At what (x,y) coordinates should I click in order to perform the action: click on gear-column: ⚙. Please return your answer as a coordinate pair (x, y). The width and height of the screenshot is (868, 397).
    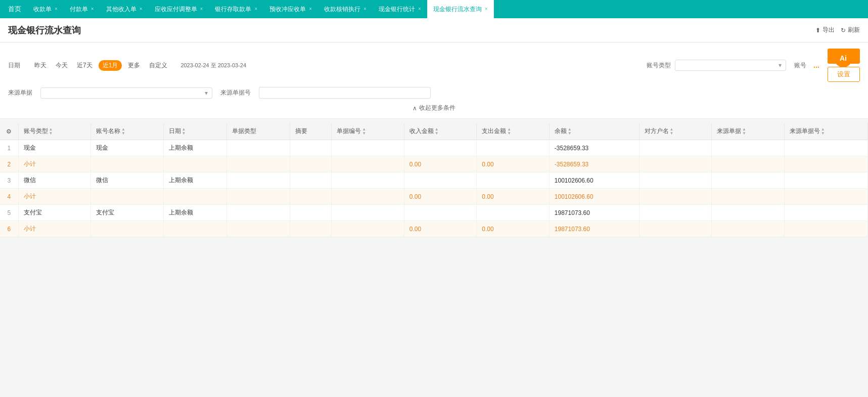
    Looking at the image, I should click on (9, 131).